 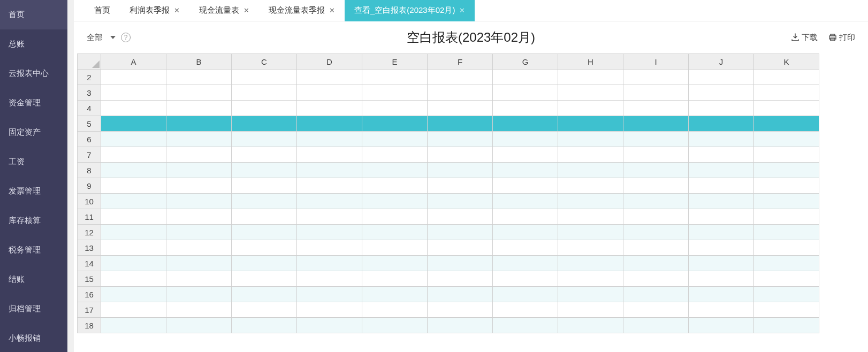 I want to click on cell-K7, so click(x=787, y=155).